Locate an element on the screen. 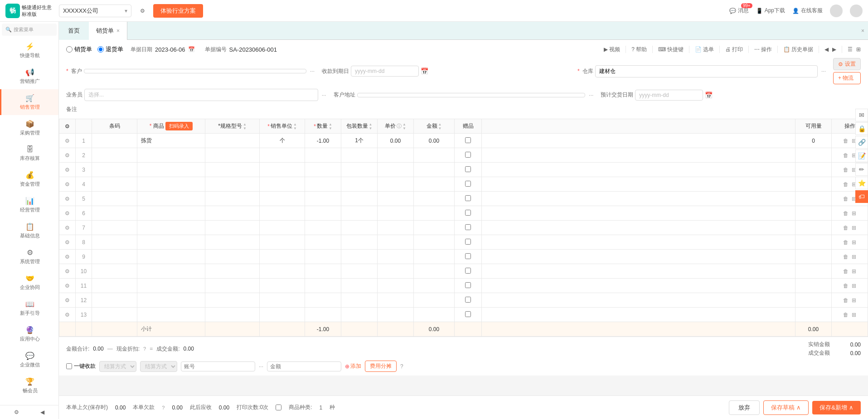  copy-icon-9: ⊞ is located at coordinates (854, 271).